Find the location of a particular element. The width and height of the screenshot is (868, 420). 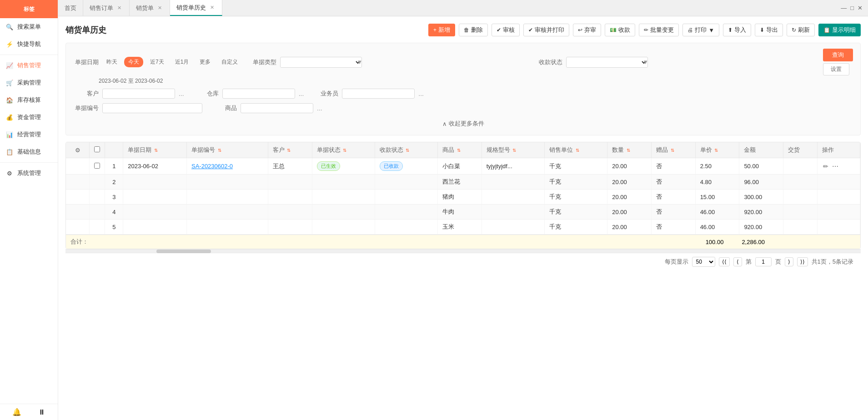

tab-sales-order-close: ✕ is located at coordinates (119, 8).